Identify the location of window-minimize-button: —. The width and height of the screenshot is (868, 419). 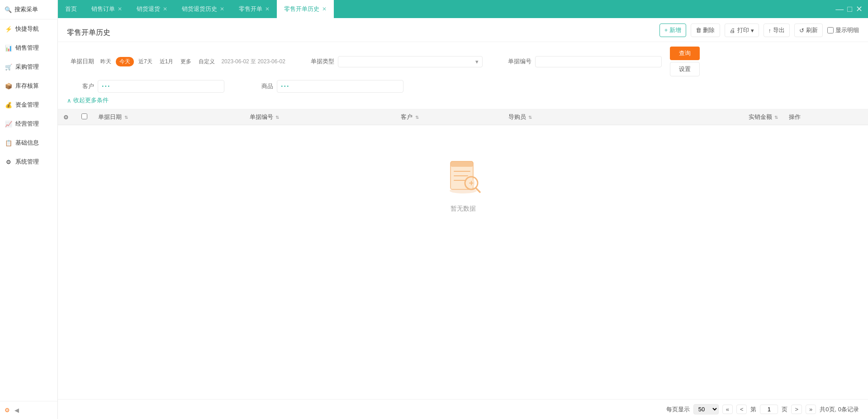
(840, 9).